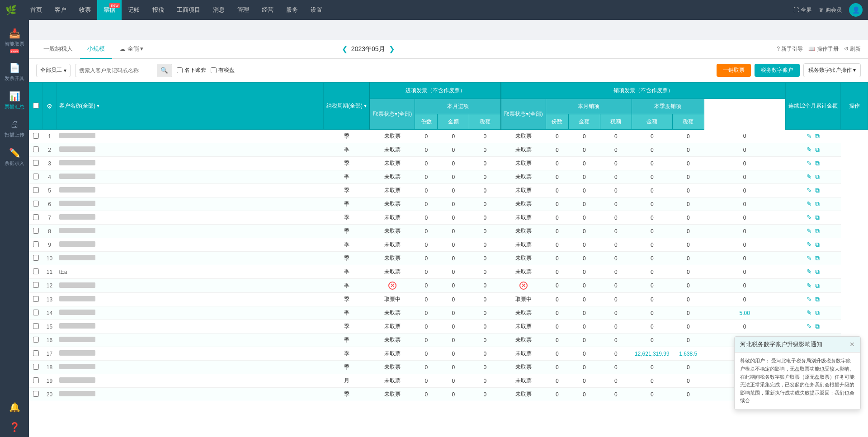 The image size is (868, 437). What do you see at coordinates (85, 10) in the screenshot?
I see `nav-receive: 收票` at bounding box center [85, 10].